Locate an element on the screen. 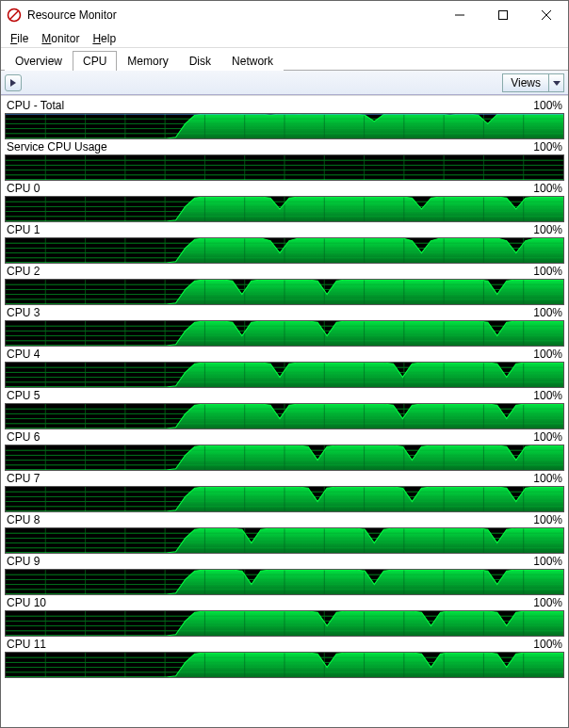  tab-cpu: CPU is located at coordinates (94, 60).